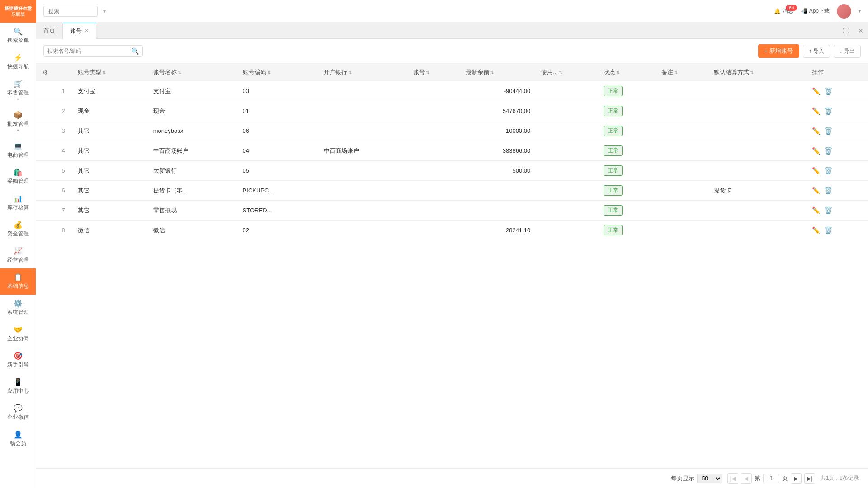 This screenshot has width=868, height=488. What do you see at coordinates (363, 72) in the screenshot?
I see `th-bank: 开户银行⇅` at bounding box center [363, 72].